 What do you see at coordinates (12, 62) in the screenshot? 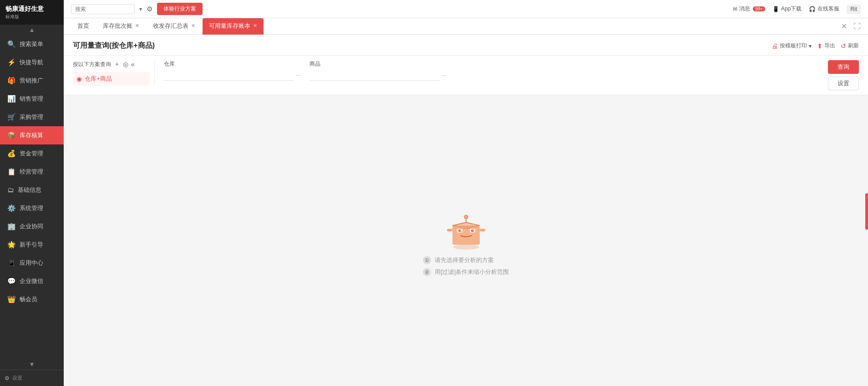
I see `shortcut-icon: ⚡` at bounding box center [12, 62].